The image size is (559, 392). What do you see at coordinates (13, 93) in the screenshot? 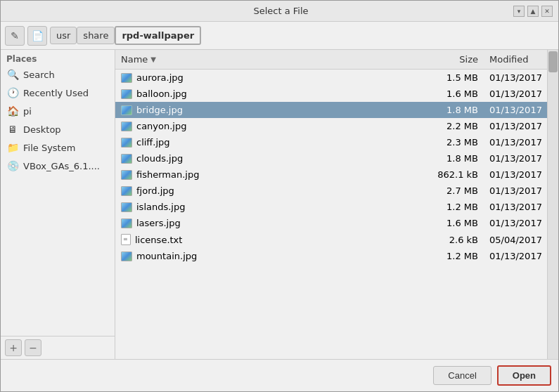
I see `clock-icon: 🕐` at bounding box center [13, 93].